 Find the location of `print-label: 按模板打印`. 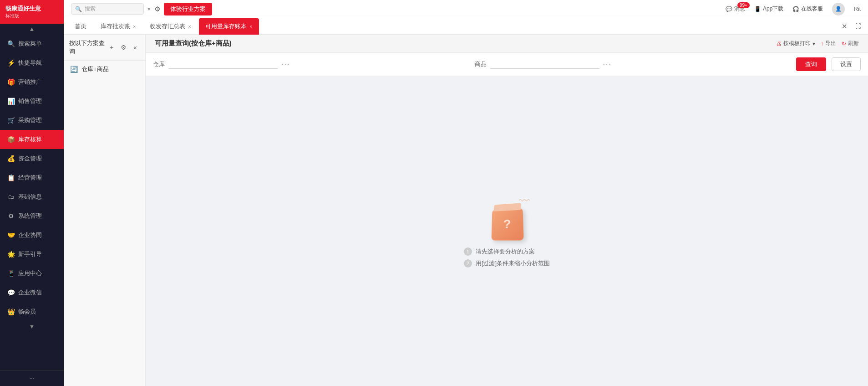

print-label: 按模板打印 is located at coordinates (797, 44).